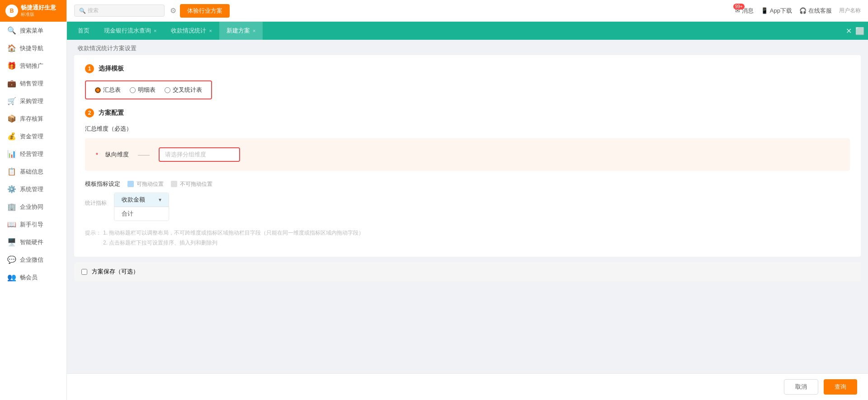 Image resolution: width=868 pixels, height=400 pixels. Describe the element at coordinates (781, 11) in the screenshot. I see `app-download-label: App下载` at that location.